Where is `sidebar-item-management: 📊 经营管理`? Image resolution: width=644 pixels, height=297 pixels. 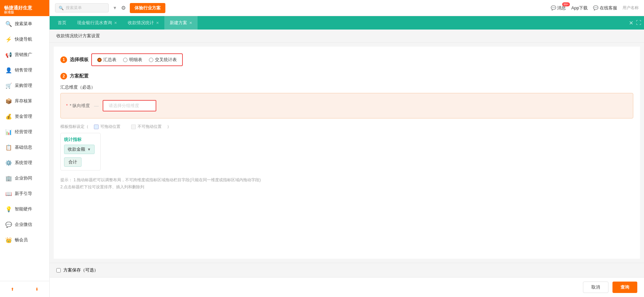 sidebar-item-management: 📊 经营管理 is located at coordinates (25, 132).